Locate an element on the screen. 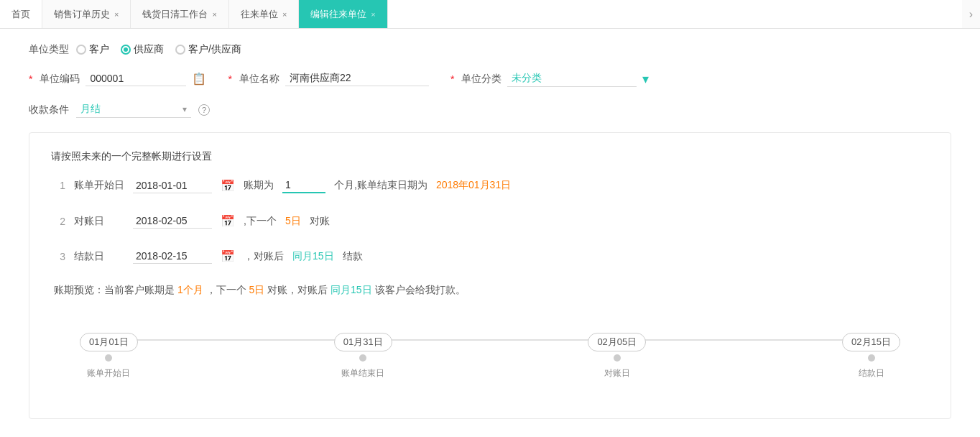 This screenshot has height=437, width=980. row-3-number: 3 is located at coordinates (58, 257).